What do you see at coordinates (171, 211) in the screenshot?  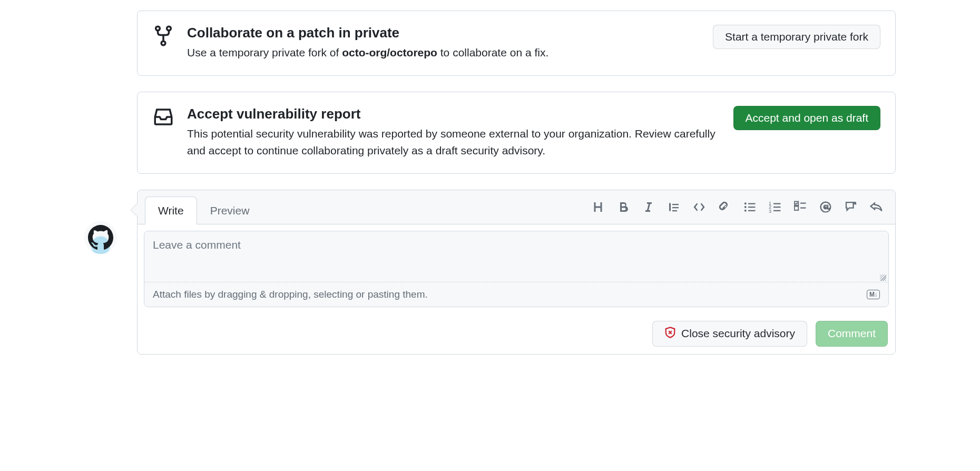 I see `tab-write: Write` at bounding box center [171, 211].